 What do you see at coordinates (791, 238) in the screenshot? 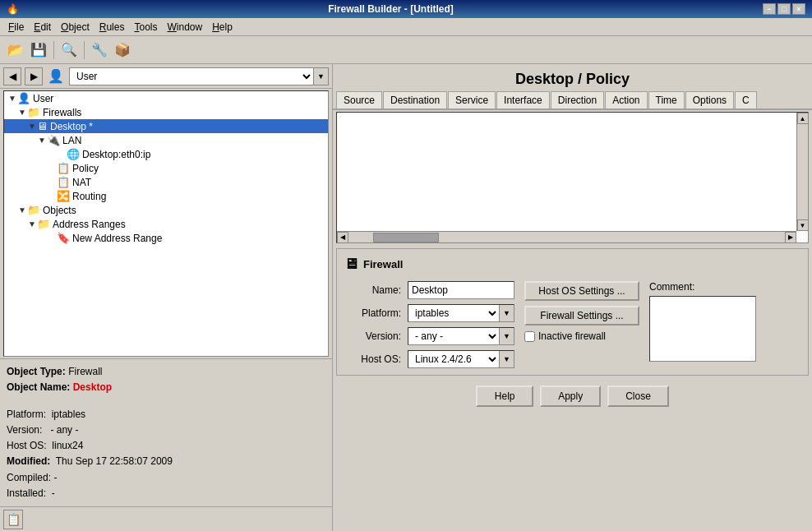
I see `hscroll-right: ▶` at bounding box center [791, 238].